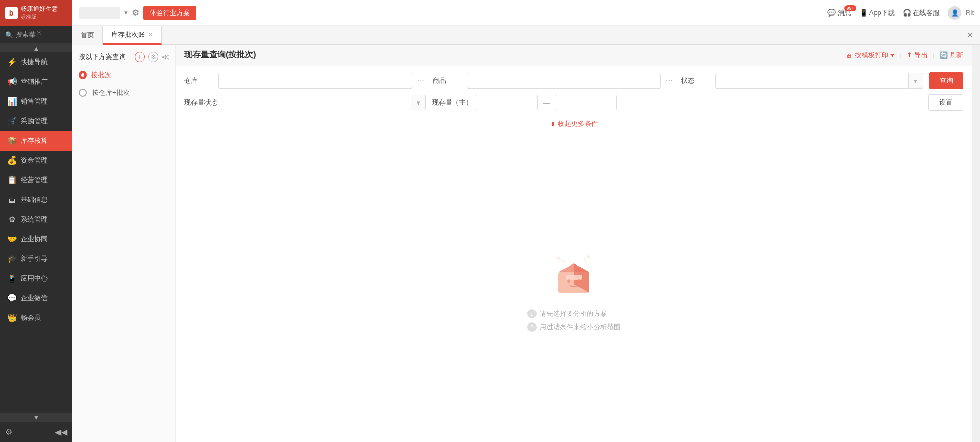 This screenshot has width=980, height=442. Describe the element at coordinates (870, 55) in the screenshot. I see `print-btn: 🖨 按模板打印 ▾` at that location.